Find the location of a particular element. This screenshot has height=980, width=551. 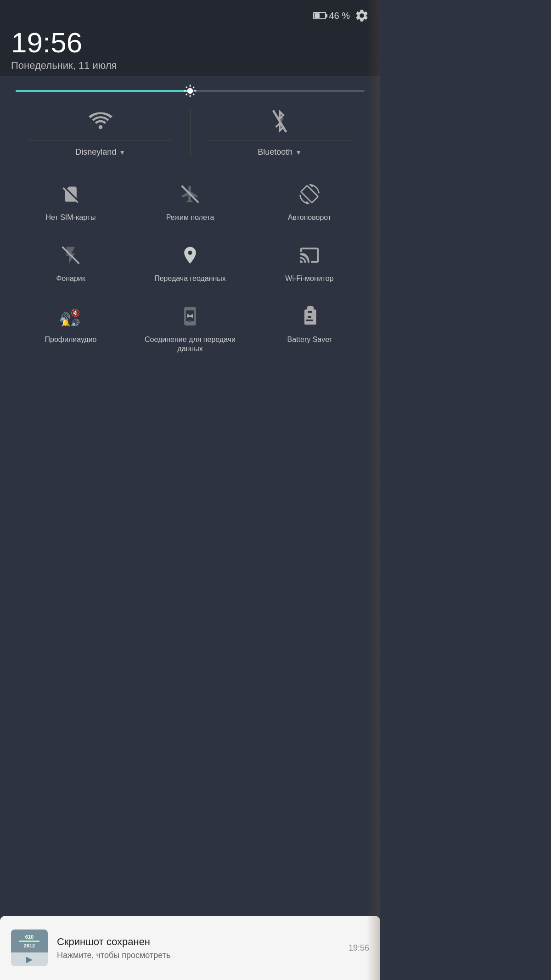

bt-dropdown-arrow: ▼ is located at coordinates (298, 152).